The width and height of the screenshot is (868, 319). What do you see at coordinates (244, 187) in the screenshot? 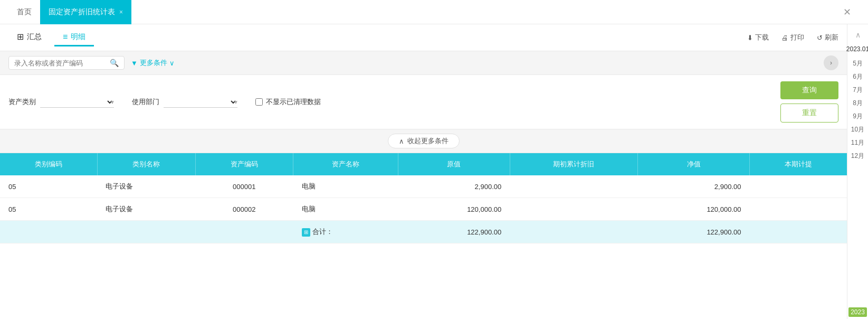
I see `cell-asset-code: 000001` at bounding box center [244, 187].